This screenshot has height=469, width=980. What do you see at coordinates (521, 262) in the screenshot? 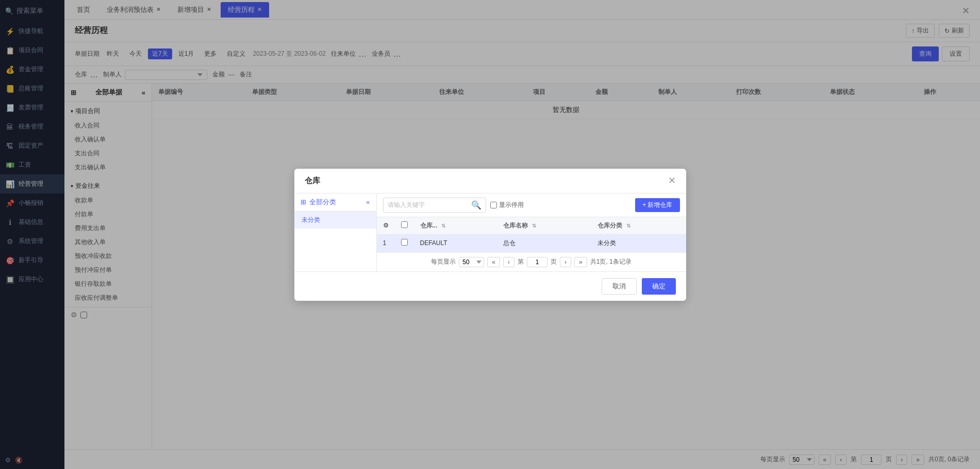
I see `modal-page-pre: 第` at bounding box center [521, 262].